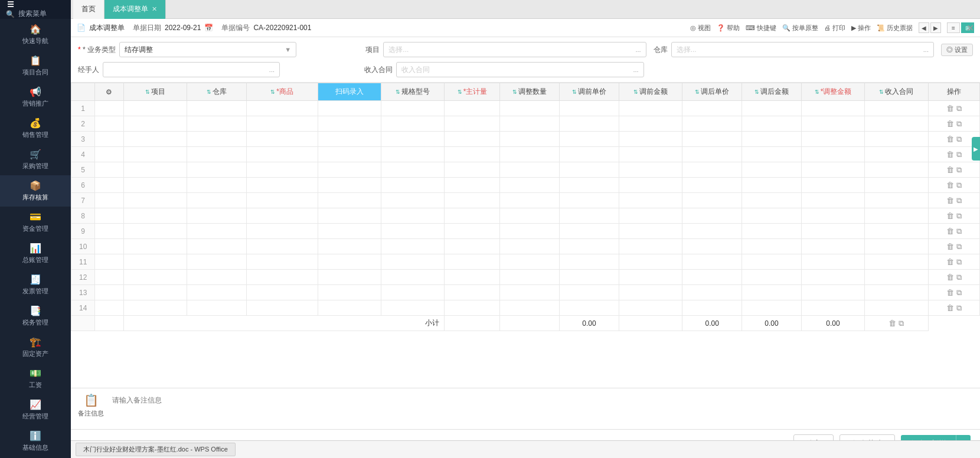 This screenshot has height=458, width=980. I want to click on history-btn: 📜 历史票据, so click(895, 28).